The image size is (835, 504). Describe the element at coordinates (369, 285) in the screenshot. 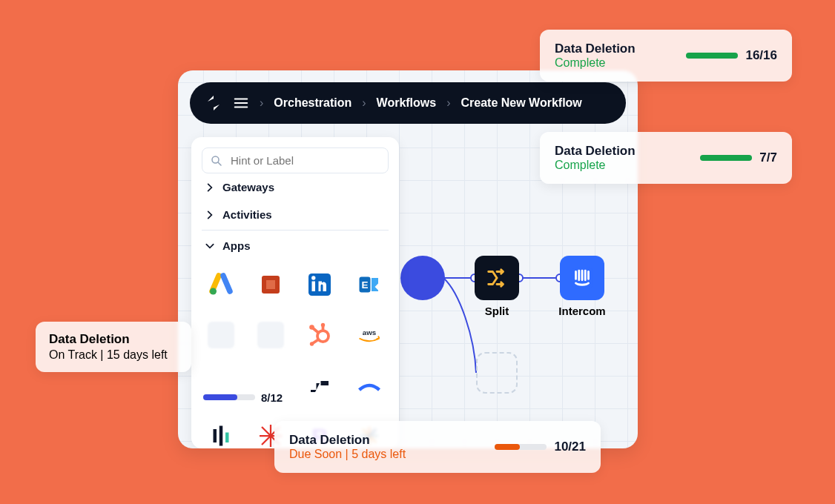

I see `app-exchange: E` at that location.